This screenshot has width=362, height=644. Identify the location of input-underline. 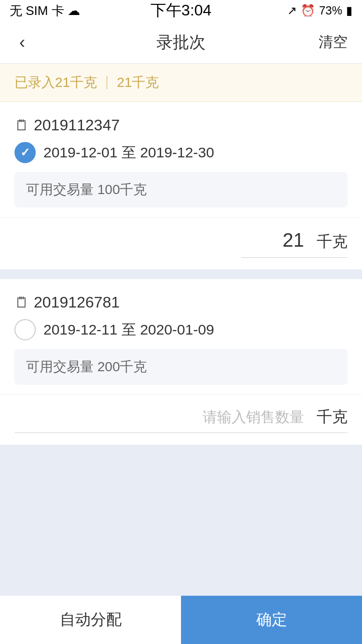
(181, 433).